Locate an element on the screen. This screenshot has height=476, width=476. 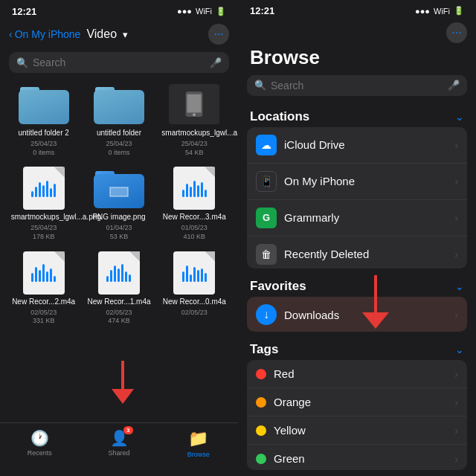
tag-red-label: Red is located at coordinates (360, 373).